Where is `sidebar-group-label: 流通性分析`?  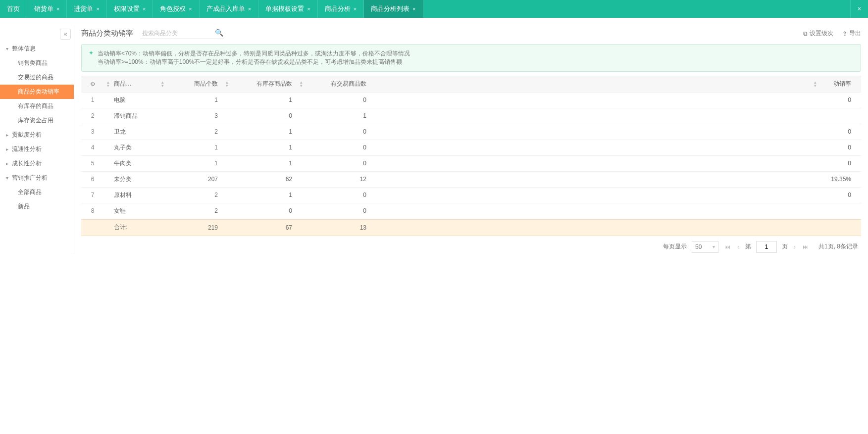
sidebar-group-label: 流通性分析 is located at coordinates (27, 149).